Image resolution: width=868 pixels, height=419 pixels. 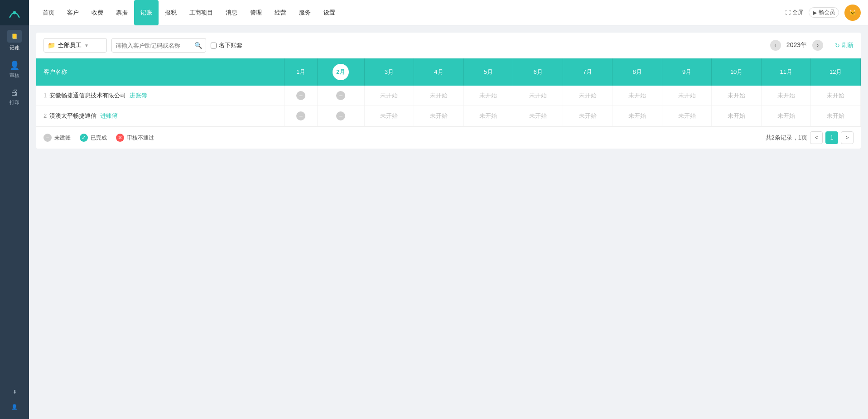 What do you see at coordinates (75, 45) in the screenshot?
I see `employee-filter: 📁 全部员工 ▼` at bounding box center [75, 45].